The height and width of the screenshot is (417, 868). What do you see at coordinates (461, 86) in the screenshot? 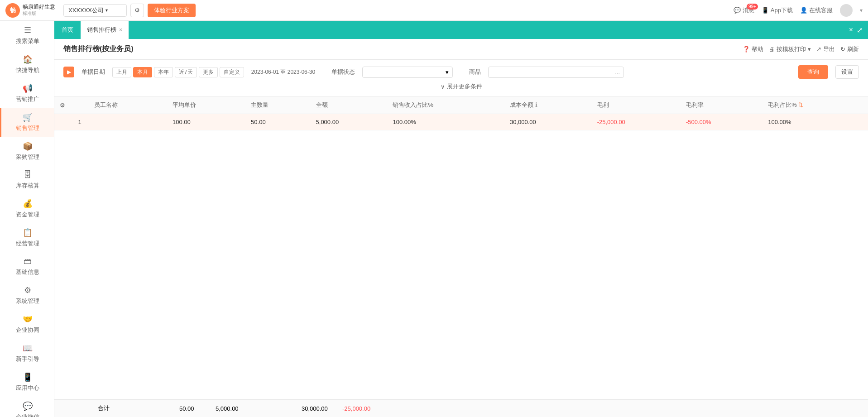
I see `expand-conditions-button: ∨ 展开更多条件` at bounding box center [461, 86].